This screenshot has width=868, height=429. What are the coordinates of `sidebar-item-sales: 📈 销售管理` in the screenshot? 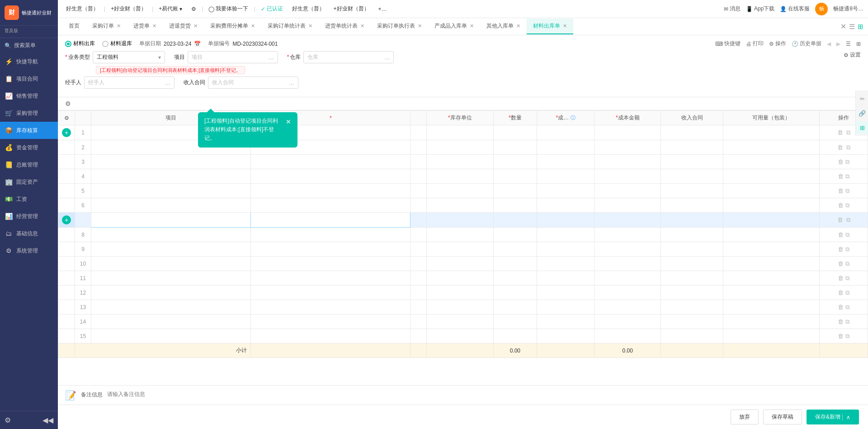 It's located at (29, 96).